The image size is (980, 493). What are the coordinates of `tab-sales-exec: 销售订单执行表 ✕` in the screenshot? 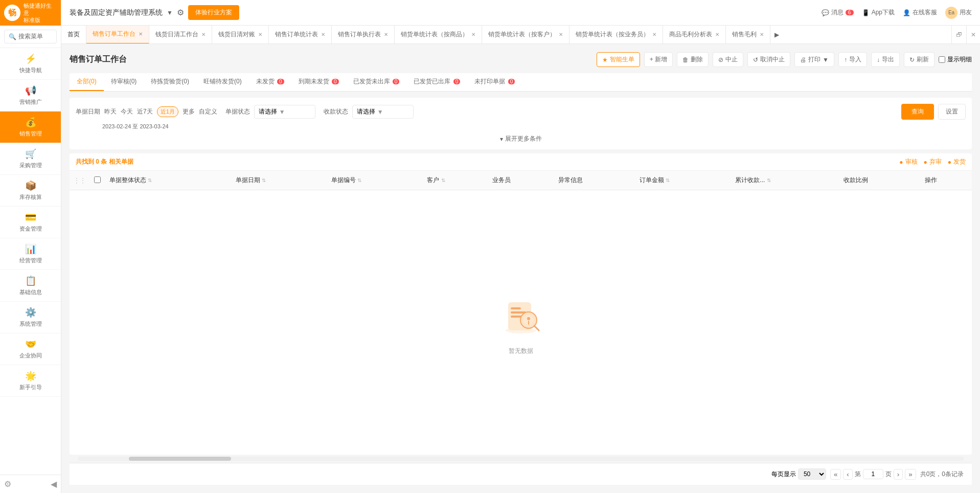 It's located at (363, 35).